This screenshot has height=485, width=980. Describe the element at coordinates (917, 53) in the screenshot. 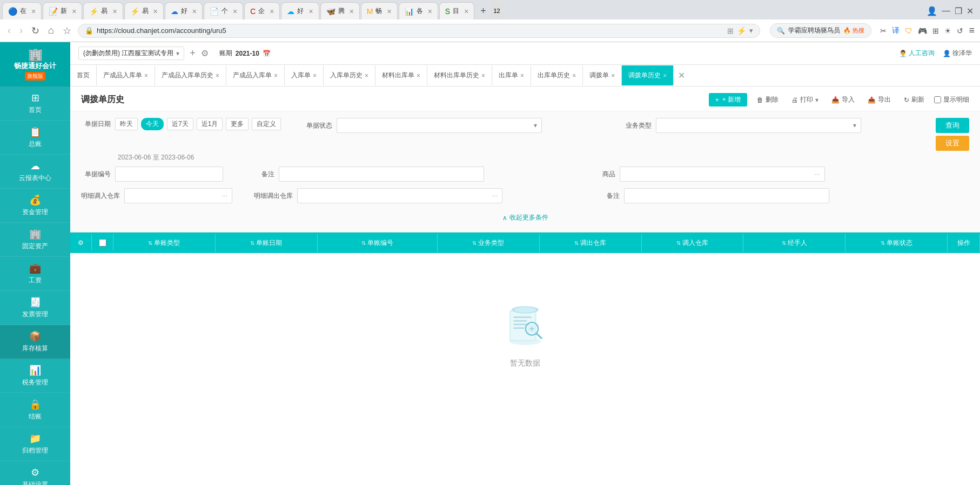

I see `support-button: 👨‍💼 人工咨询` at that location.